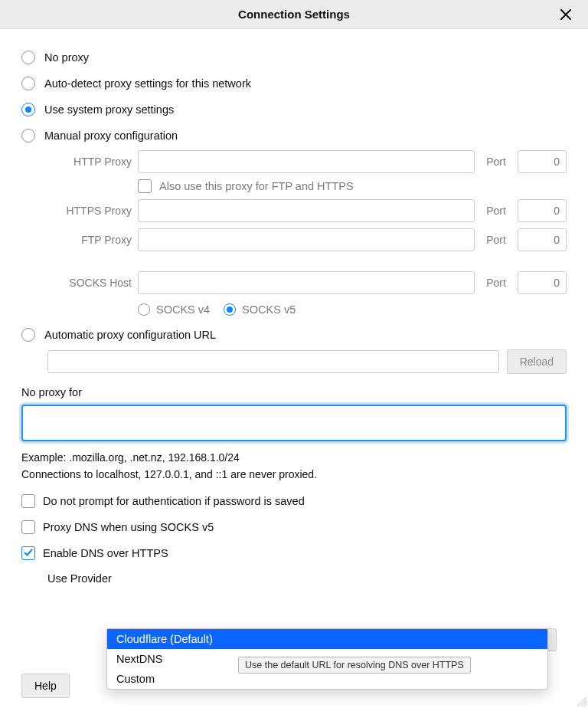 The height and width of the screenshot is (708, 588). I want to click on pac-url-input, so click(273, 362).